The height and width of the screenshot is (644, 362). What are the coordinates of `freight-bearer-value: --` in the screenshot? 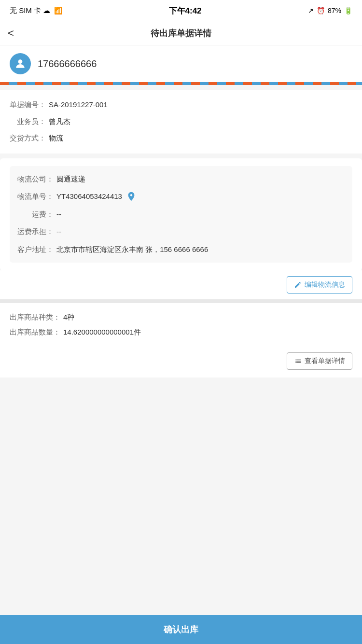 It's located at (201, 232).